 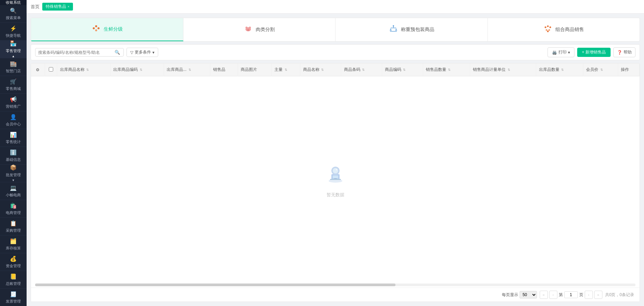 I want to click on col-out-quantity: 出库品数量 ⇅, so click(x=559, y=70).